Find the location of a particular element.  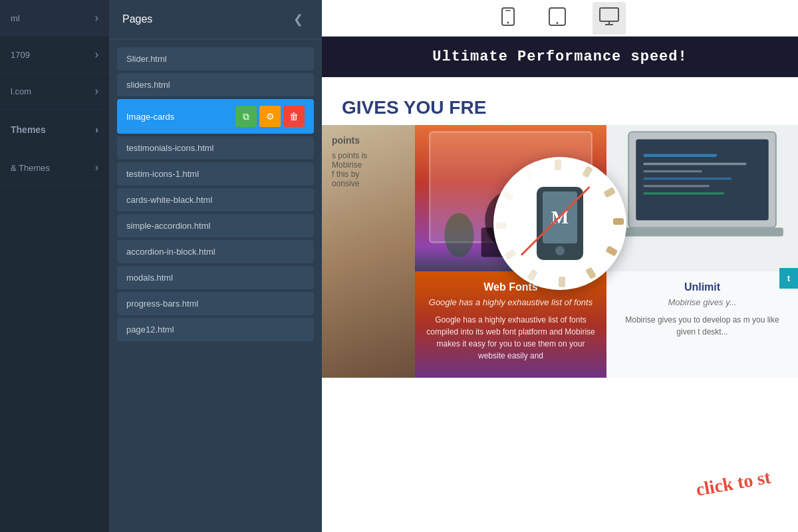

page-item-testim-icons-1: testim-icons-1.html is located at coordinates (215, 174).